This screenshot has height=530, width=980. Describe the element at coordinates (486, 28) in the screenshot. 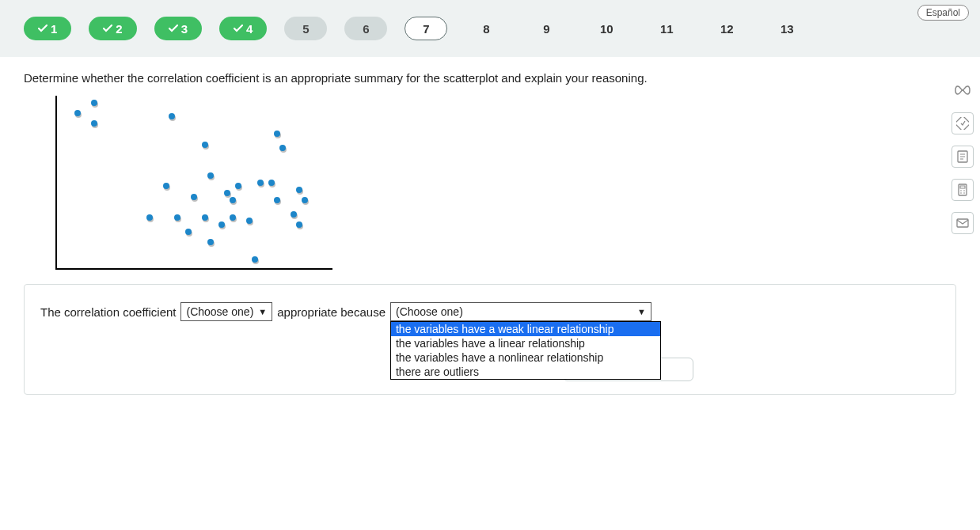

I see `nav-question-8: 8` at that location.